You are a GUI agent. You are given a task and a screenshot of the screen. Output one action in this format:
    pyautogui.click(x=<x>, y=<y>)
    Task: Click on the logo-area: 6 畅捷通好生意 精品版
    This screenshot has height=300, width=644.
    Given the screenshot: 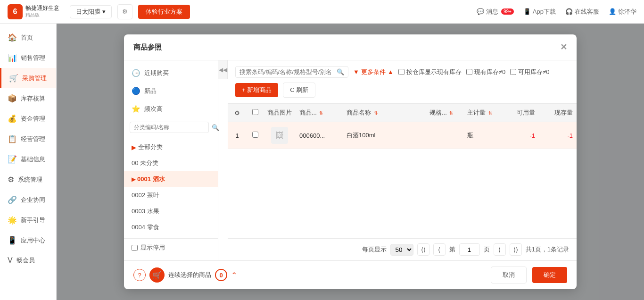 What is the action you would take?
    pyautogui.click(x=36, y=12)
    